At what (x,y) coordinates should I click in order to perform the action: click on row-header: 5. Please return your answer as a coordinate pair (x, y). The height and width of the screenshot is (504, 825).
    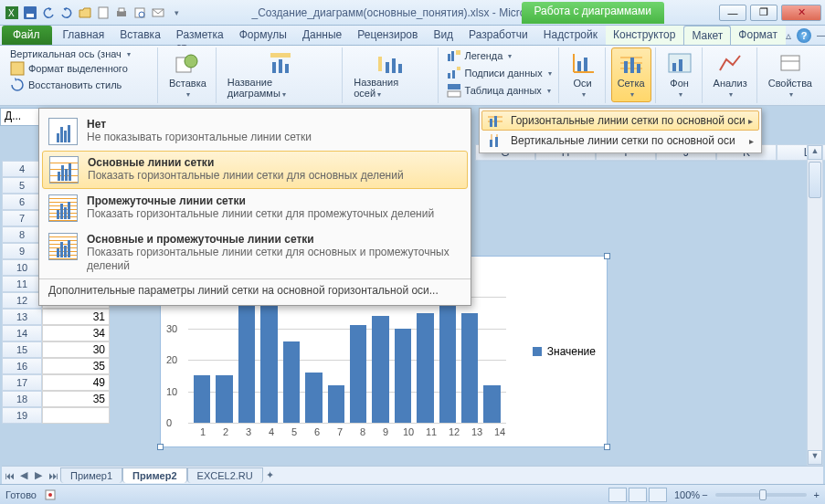
    Looking at the image, I should click on (22, 185).